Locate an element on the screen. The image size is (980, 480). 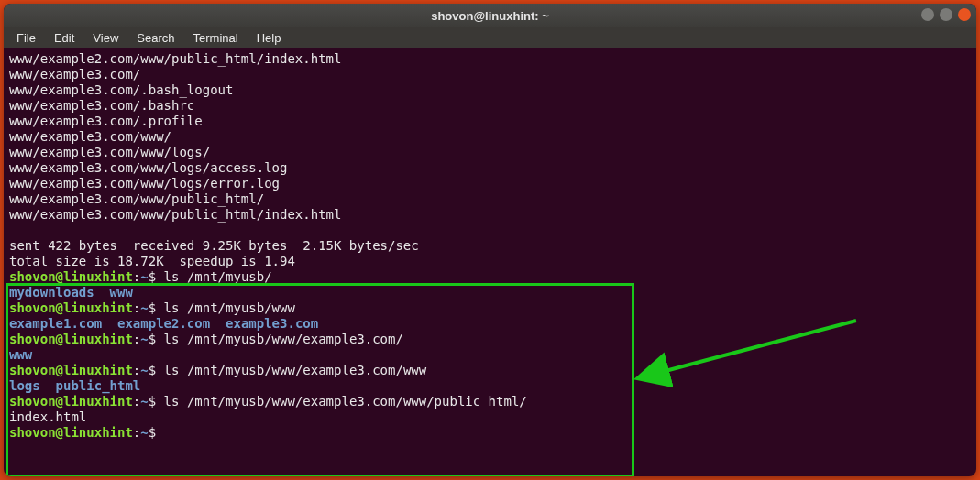
window-title: shovon@linuxhint: ~ is located at coordinates (490, 16).